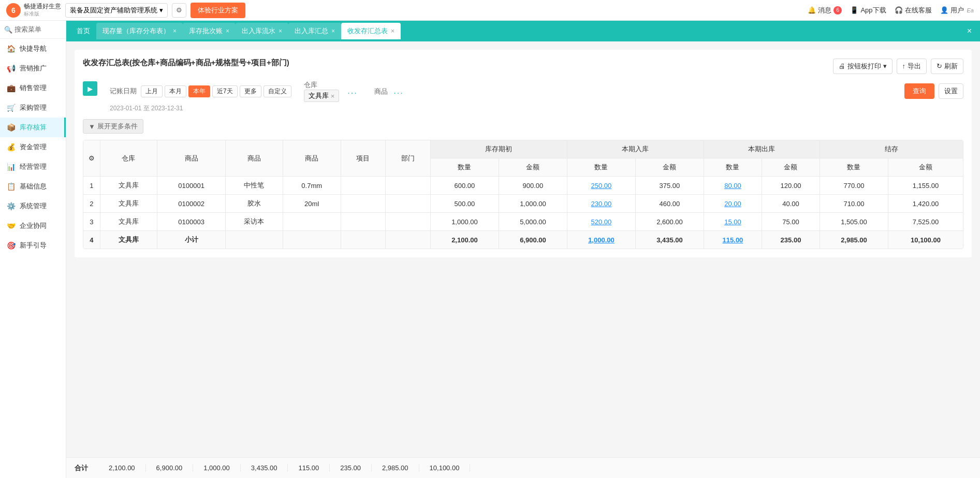 This screenshot has width=980, height=478. What do you see at coordinates (762, 149) in the screenshot?
I see `th-group-out: 本期出库` at bounding box center [762, 149].